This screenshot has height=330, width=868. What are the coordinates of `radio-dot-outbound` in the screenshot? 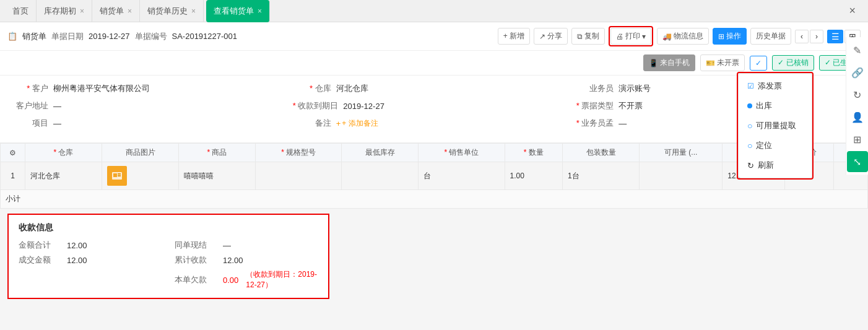 It's located at (750, 106).